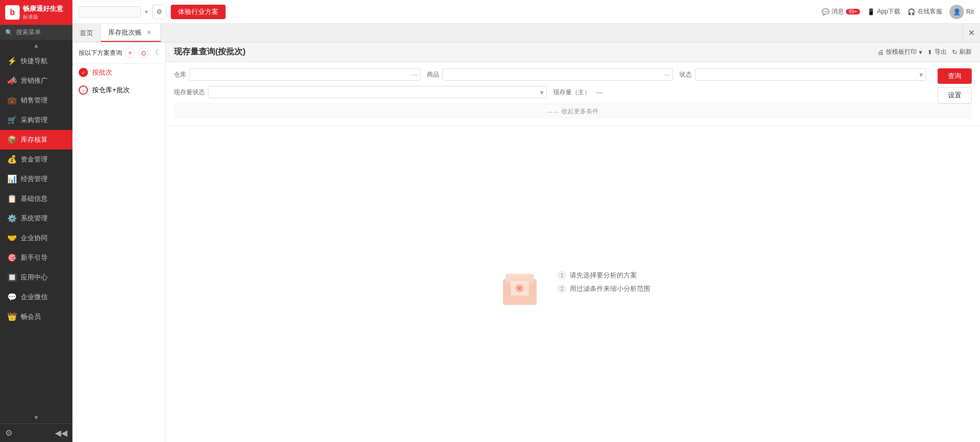  What do you see at coordinates (119, 90) in the screenshot?
I see `scheme-item-warehouse-batch: ○ 按仓库+批次` at bounding box center [119, 90].